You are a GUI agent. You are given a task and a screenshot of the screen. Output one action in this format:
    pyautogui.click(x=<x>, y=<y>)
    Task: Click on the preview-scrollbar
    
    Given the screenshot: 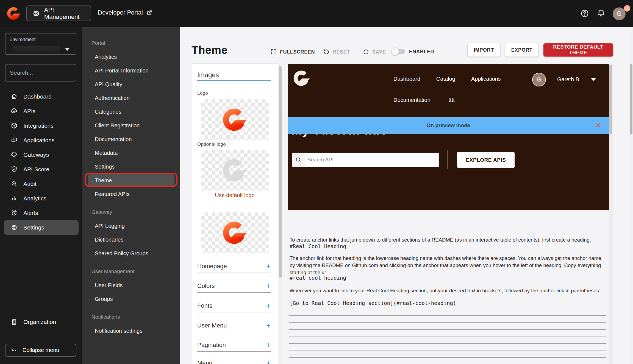 What is the action you would take?
    pyautogui.click(x=611, y=214)
    